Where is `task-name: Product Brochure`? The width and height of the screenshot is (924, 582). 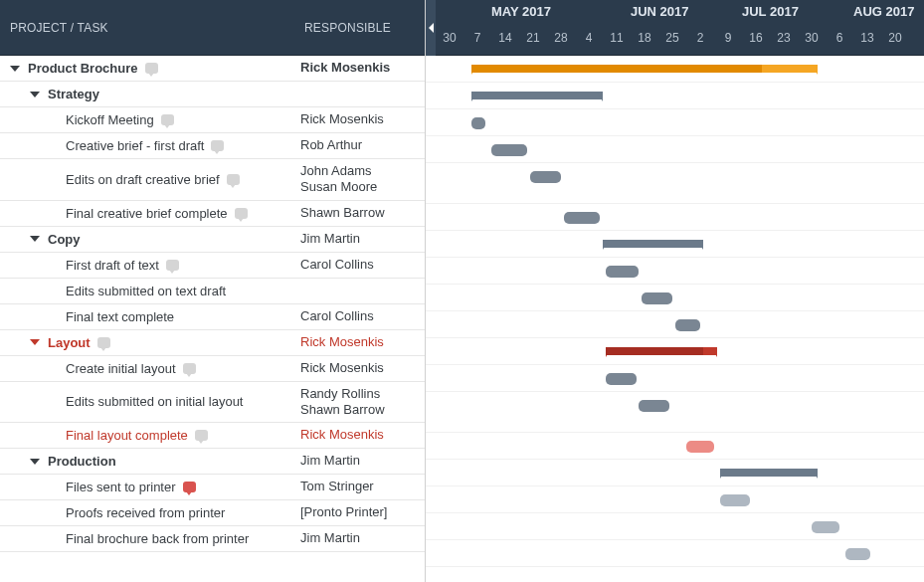 task-name: Product Brochure is located at coordinates (84, 68).